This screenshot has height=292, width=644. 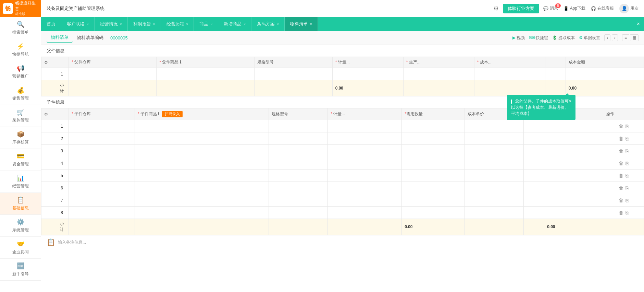 I want to click on sidebar-item-quick-nav: ⚡ 快捷导航, so click(x=21, y=50).